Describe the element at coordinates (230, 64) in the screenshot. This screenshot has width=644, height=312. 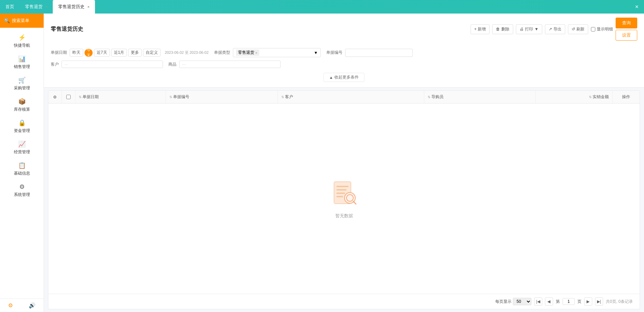
I see `goods-select: ···` at that location.